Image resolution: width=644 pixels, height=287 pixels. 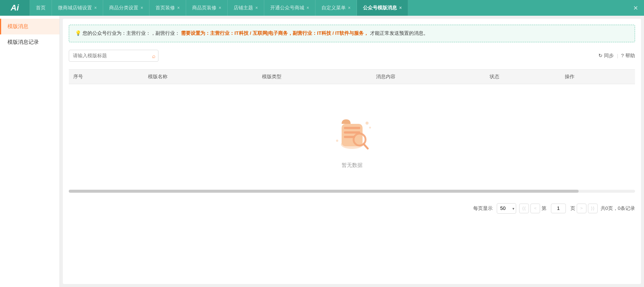 I want to click on notice-text-before: 您的公众号行业为：主营行业：，副营行业：, so click(x=131, y=33).